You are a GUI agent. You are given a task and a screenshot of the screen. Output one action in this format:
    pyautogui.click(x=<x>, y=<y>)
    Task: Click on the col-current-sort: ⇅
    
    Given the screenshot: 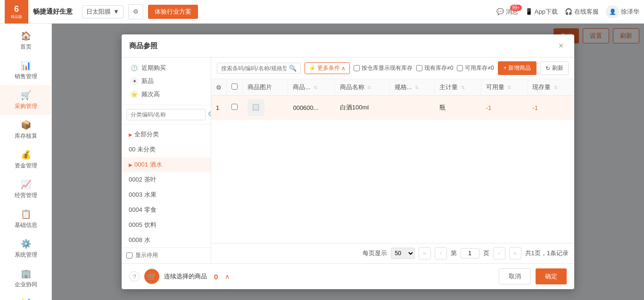 What is the action you would take?
    pyautogui.click(x=556, y=88)
    